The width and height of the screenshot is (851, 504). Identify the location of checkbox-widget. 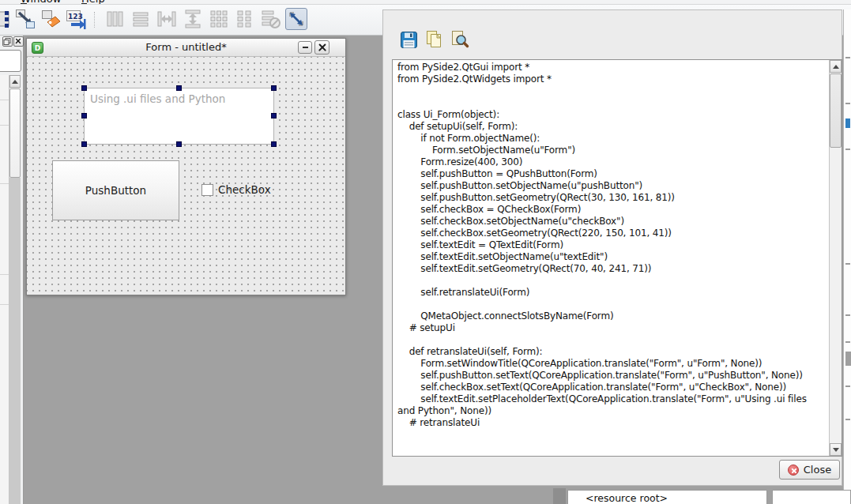
(207, 190).